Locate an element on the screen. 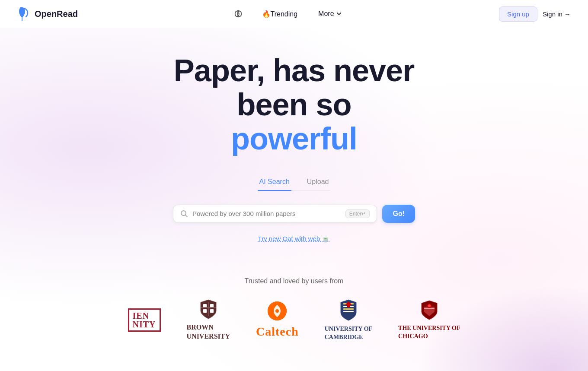 This screenshot has width=588, height=371. signup-button: Sign up is located at coordinates (518, 14).